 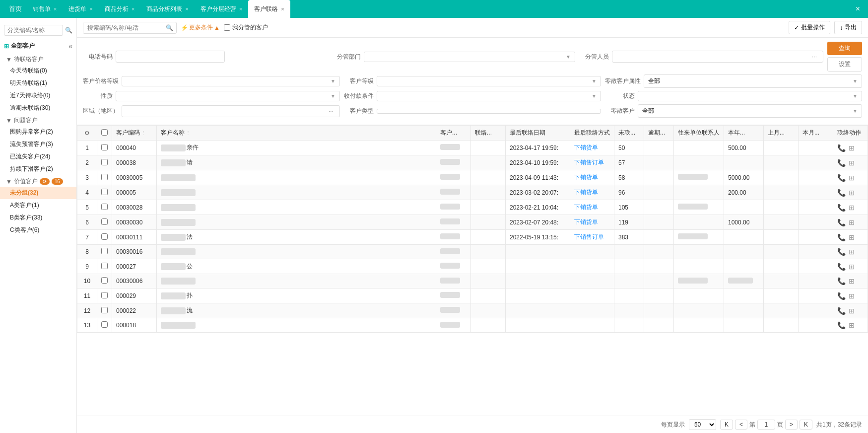 I want to click on sidebar-item-declining: 持续下滑客户(2), so click(x=38, y=169).